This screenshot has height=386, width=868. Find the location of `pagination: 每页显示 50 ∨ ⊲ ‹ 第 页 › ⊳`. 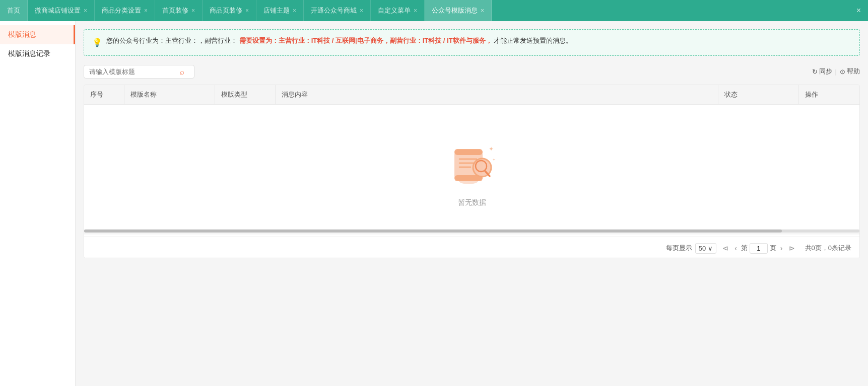

pagination: 每页显示 50 ∨ ⊲ ‹ 第 页 › ⊳ is located at coordinates (472, 247).